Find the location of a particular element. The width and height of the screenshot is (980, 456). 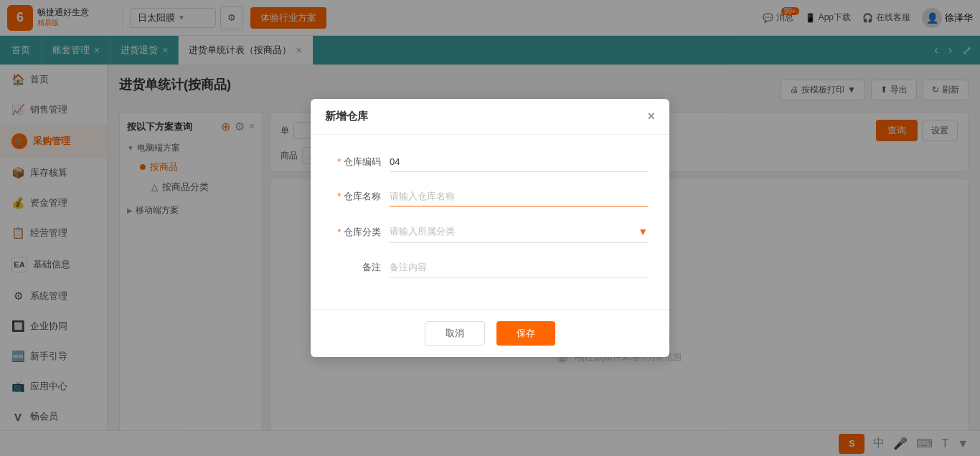

modal-body: 仓库编码 仓库名称 仓库分类 请输入所属分类 ▼ 备注 is located at coordinates (490, 222).